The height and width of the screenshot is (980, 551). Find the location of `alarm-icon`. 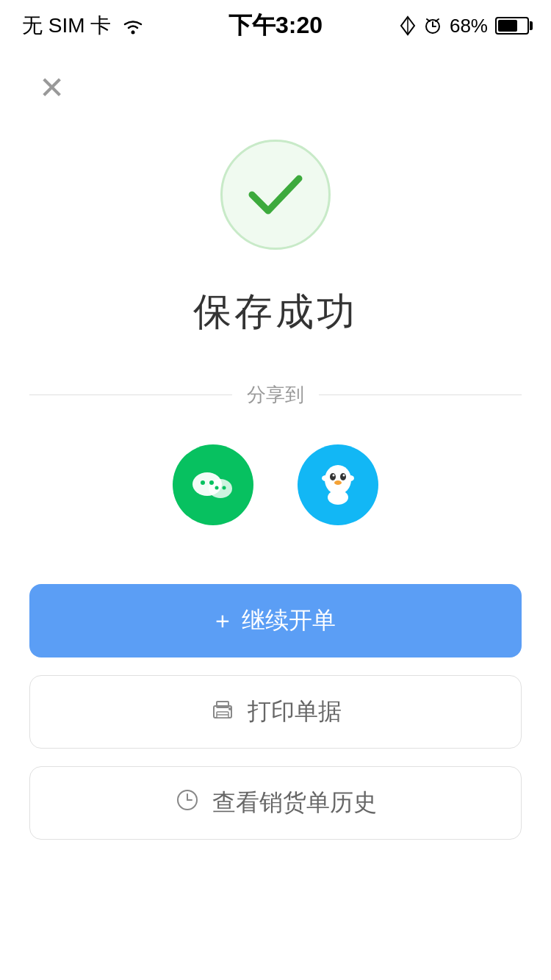

alarm-icon is located at coordinates (433, 26).